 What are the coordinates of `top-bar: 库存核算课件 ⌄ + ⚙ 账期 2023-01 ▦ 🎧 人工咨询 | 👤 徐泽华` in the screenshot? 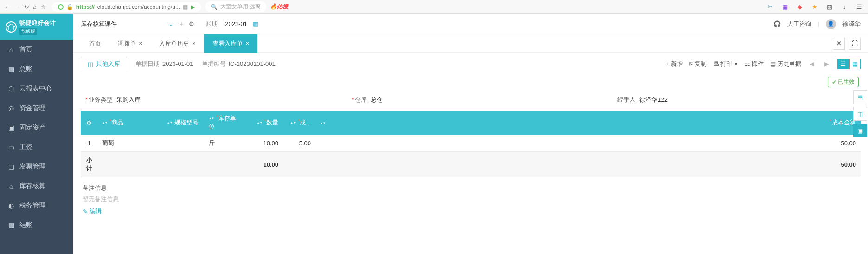 It's located at (470, 24).